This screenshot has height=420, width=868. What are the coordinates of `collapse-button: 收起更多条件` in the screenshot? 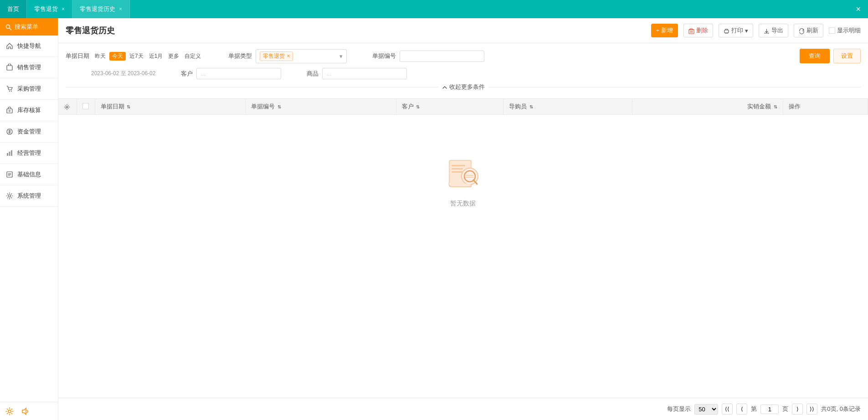 It's located at (463, 87).